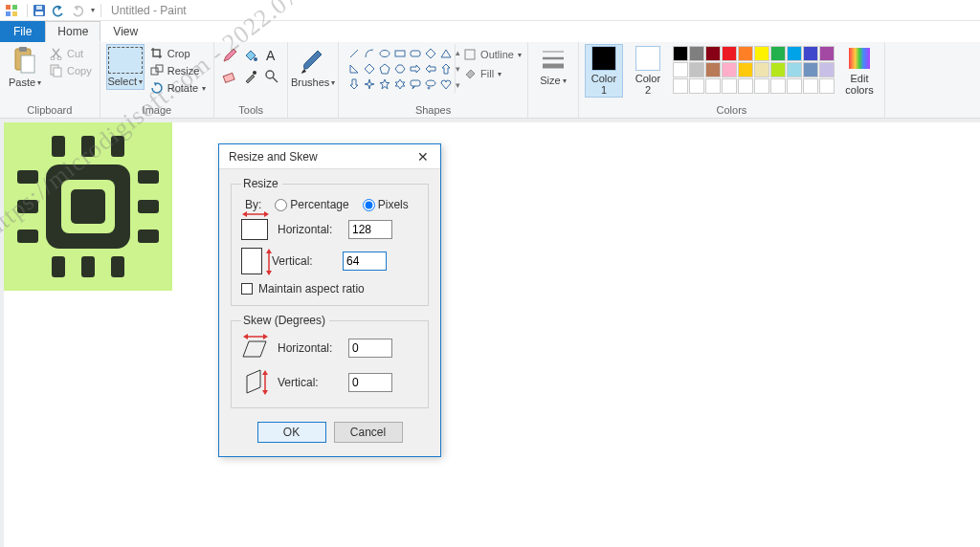 This screenshot has width=980, height=547. I want to click on picker-tool, so click(251, 77).